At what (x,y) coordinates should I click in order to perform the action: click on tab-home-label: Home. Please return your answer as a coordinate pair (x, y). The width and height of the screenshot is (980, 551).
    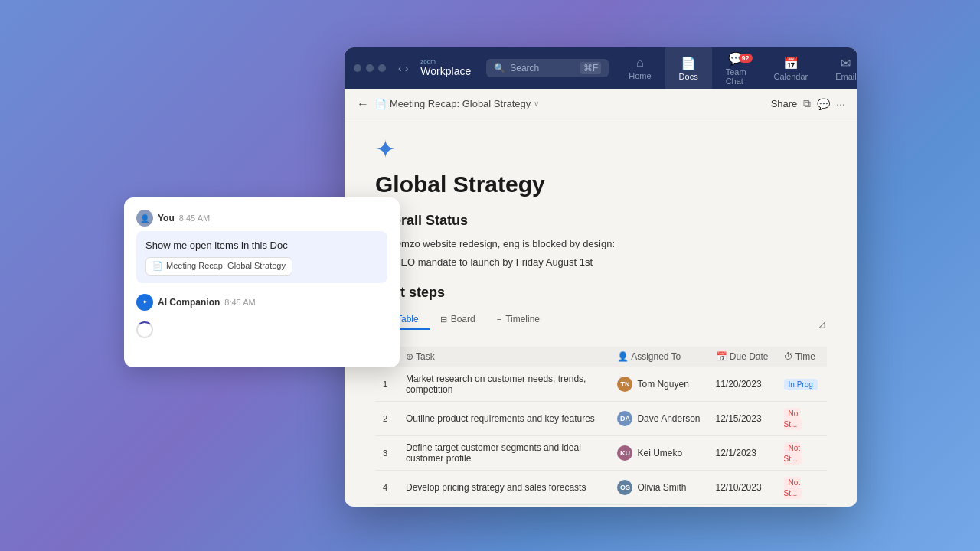
    Looking at the image, I should click on (640, 76).